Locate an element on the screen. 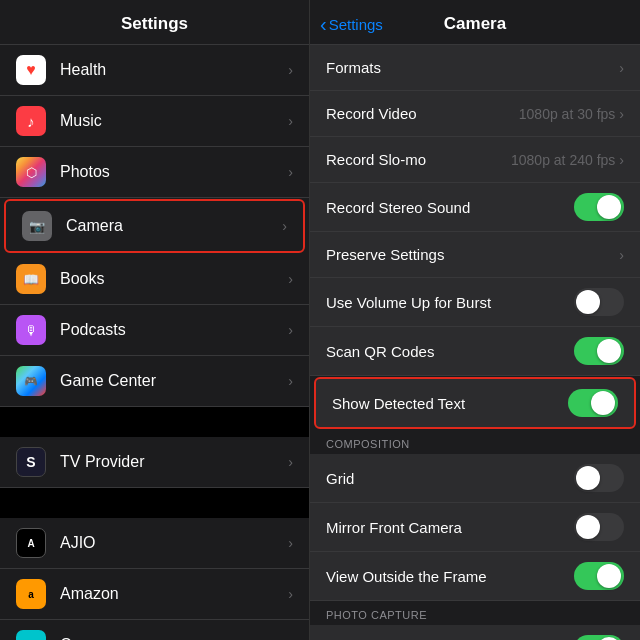 Image resolution: width=640 pixels, height=640 pixels. sidebar-item-canva: C Canva › is located at coordinates (154, 630).